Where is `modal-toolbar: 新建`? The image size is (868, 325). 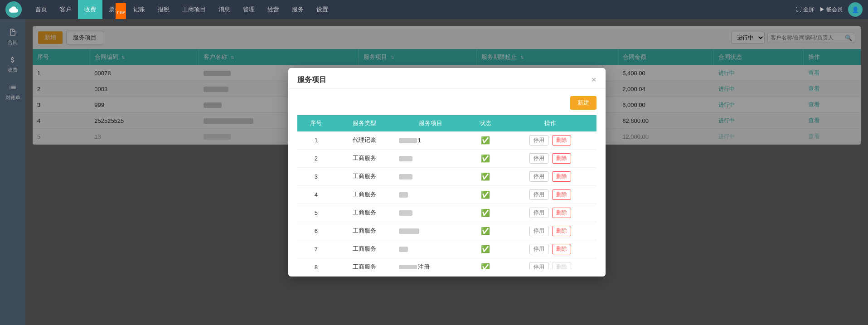 modal-toolbar: 新建 is located at coordinates (447, 103).